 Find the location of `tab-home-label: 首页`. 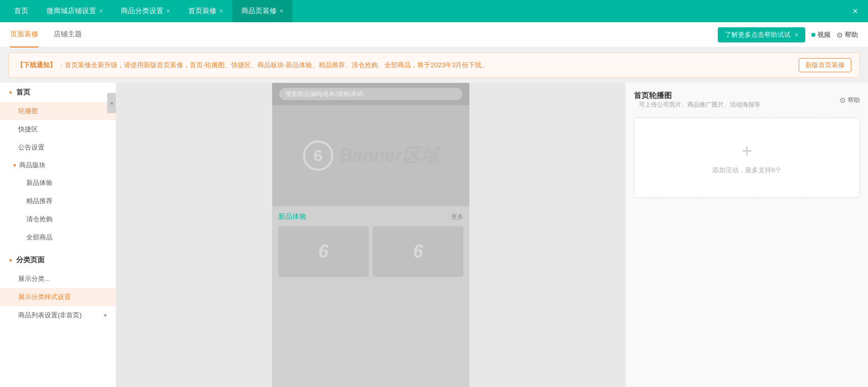

tab-home-label: 首页 is located at coordinates (21, 11).